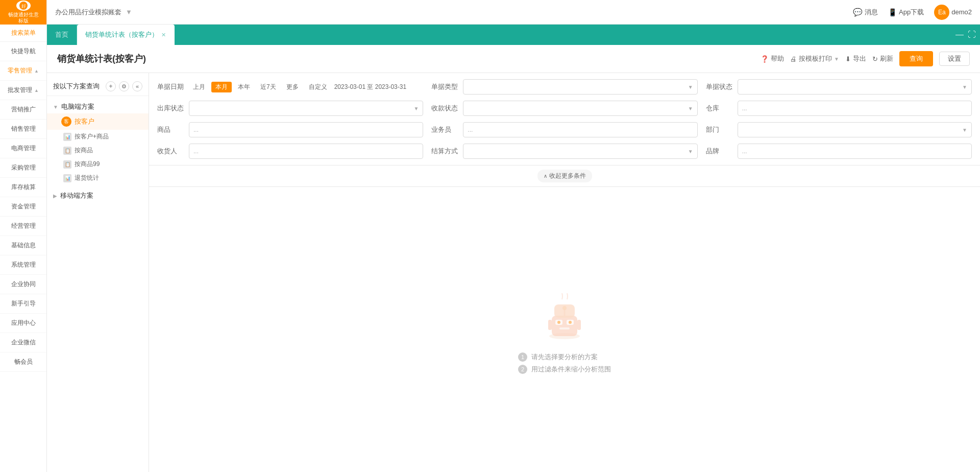 This screenshot has height=472, width=980. Describe the element at coordinates (815, 59) in the screenshot. I see `print-action: 🖨 按模板打印 ▼` at that location.